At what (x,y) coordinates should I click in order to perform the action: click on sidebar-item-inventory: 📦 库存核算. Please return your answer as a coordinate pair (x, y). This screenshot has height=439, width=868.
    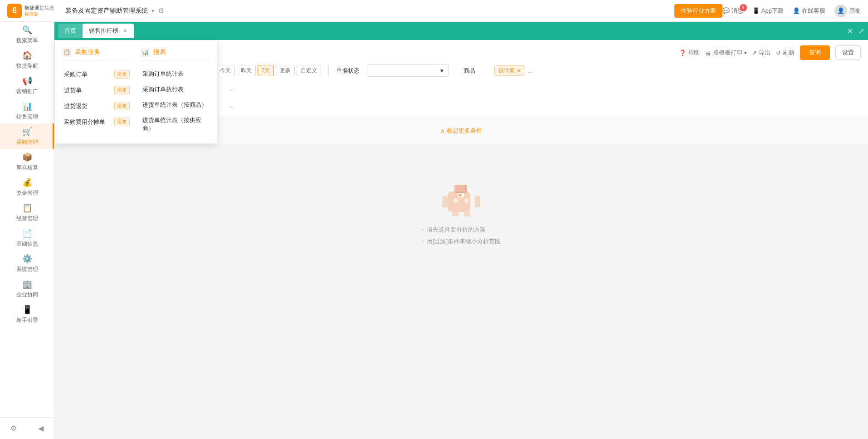
    Looking at the image, I should click on (27, 162).